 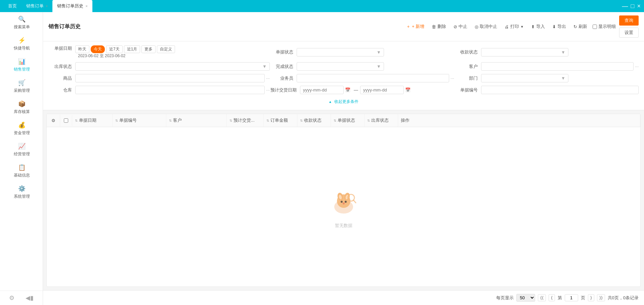 What do you see at coordinates (22, 159) in the screenshot?
I see `sidebar: 🔍 搜索菜单 ⚡ 快捷导航 📊 销售管理 🛒 采购管理 📦 库存核算 💰 资金管…` at bounding box center [22, 159].